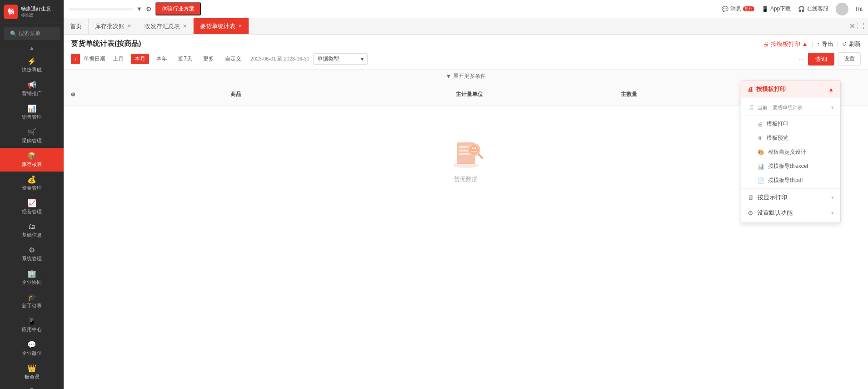 Image resolution: width=868 pixels, height=389 pixels. Describe the element at coordinates (751, 107) in the screenshot. I see `current-item-icon: 🖨` at that location.